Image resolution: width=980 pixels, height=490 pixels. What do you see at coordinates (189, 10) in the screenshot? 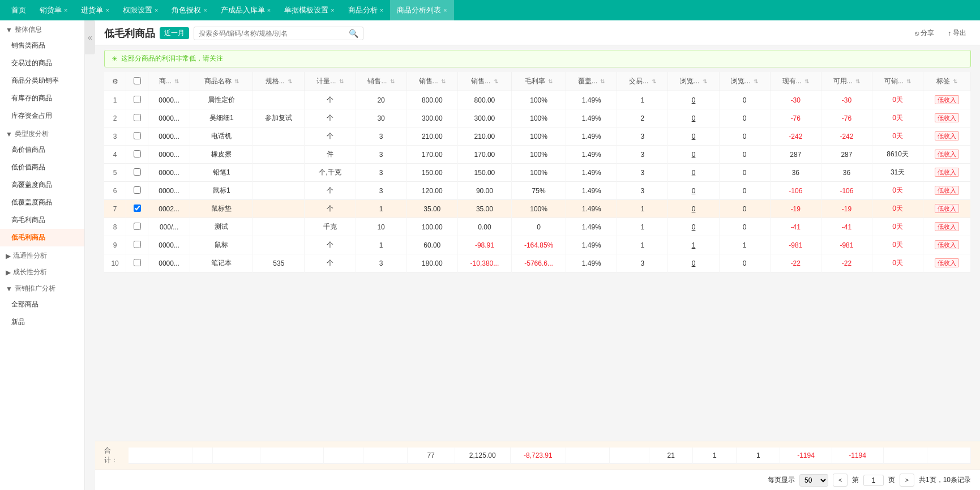
I see `nav-item-角色授权: 角色授权×` at bounding box center [189, 10].